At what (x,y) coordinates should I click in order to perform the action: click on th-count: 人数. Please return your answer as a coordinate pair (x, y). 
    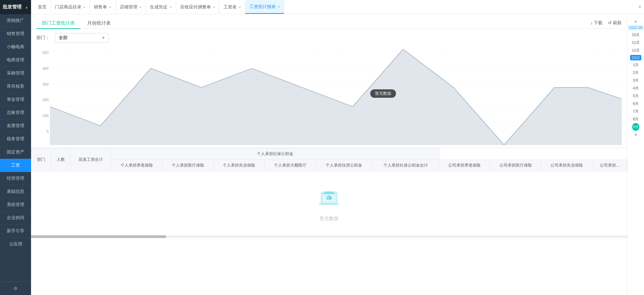
    Looking at the image, I should click on (61, 160).